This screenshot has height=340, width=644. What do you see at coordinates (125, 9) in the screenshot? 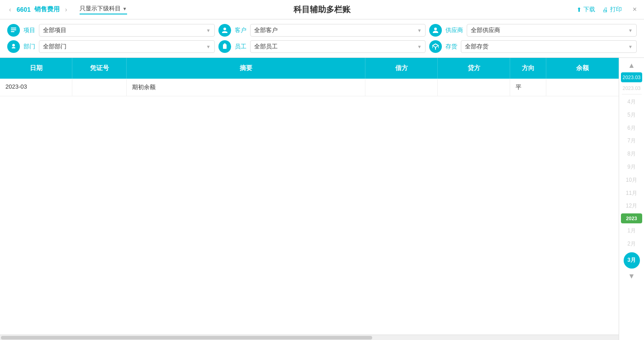
I see `show-sub-arrow: ▼` at bounding box center [125, 9].